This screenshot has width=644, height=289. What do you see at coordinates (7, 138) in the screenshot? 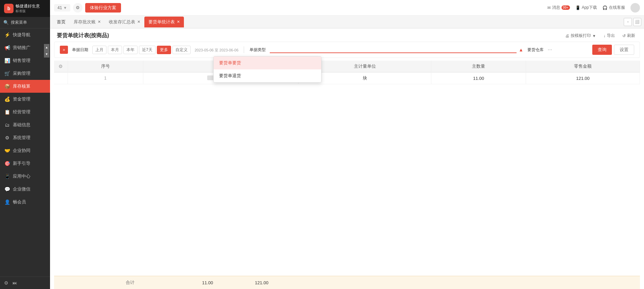
I see `system-icon: ⚙` at bounding box center [7, 138].